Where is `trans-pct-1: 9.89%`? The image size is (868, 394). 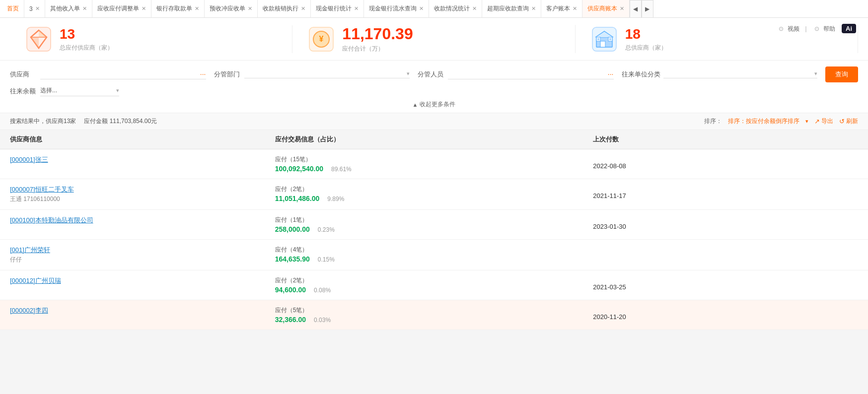 trans-pct-1: 9.89% is located at coordinates (336, 199).